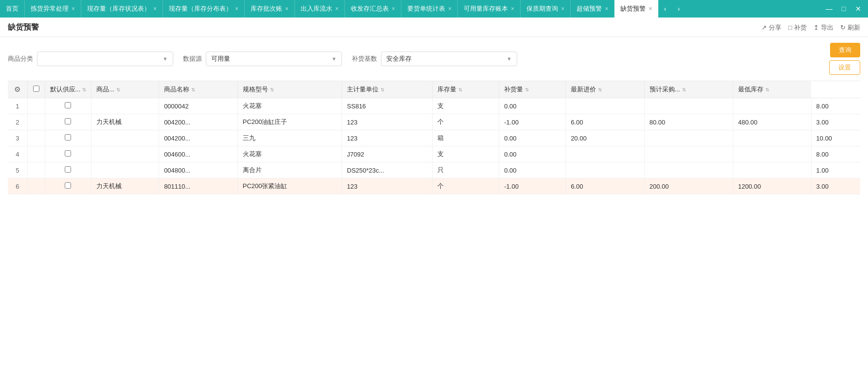 The width and height of the screenshot is (868, 387). I want to click on row-stock: 0.00, so click(532, 138).